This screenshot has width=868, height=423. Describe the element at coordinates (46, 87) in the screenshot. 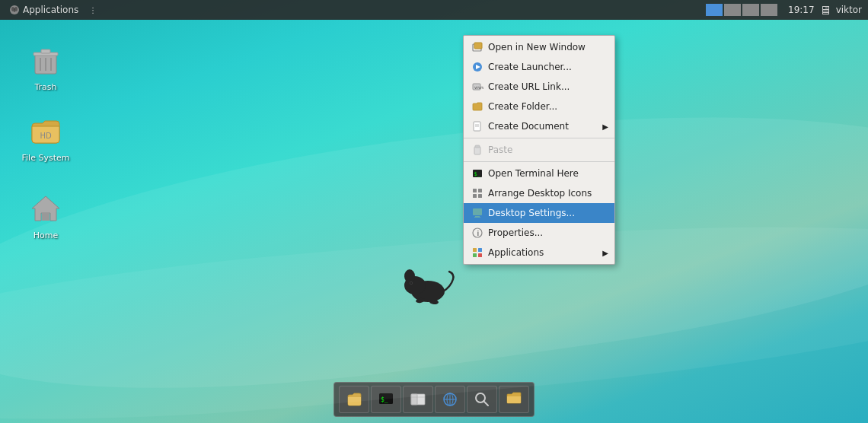

I see `trash-label: Trash` at that location.